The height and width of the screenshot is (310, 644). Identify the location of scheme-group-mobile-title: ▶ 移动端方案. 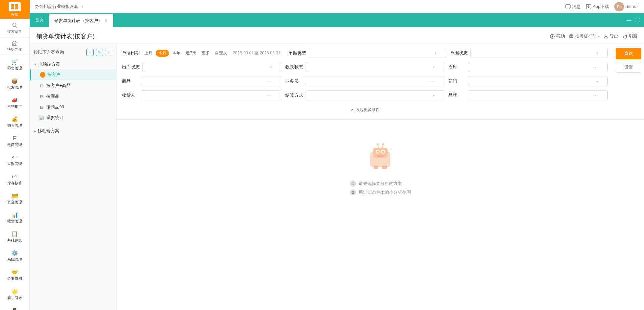
(73, 131).